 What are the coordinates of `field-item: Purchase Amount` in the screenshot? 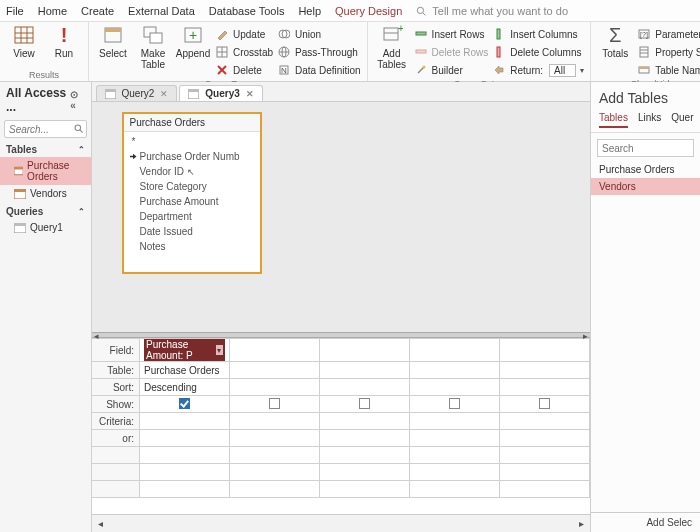 It's located at (192, 202).